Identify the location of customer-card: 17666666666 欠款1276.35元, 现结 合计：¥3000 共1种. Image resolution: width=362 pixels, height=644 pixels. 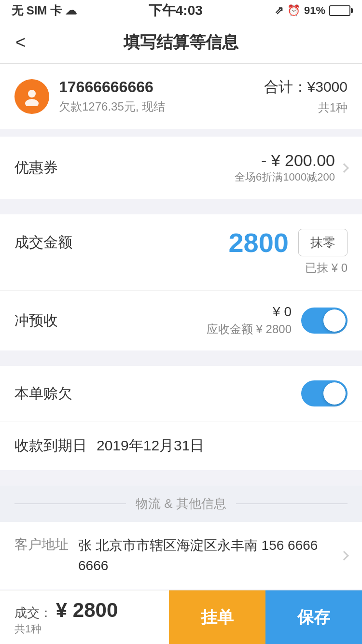
(181, 97).